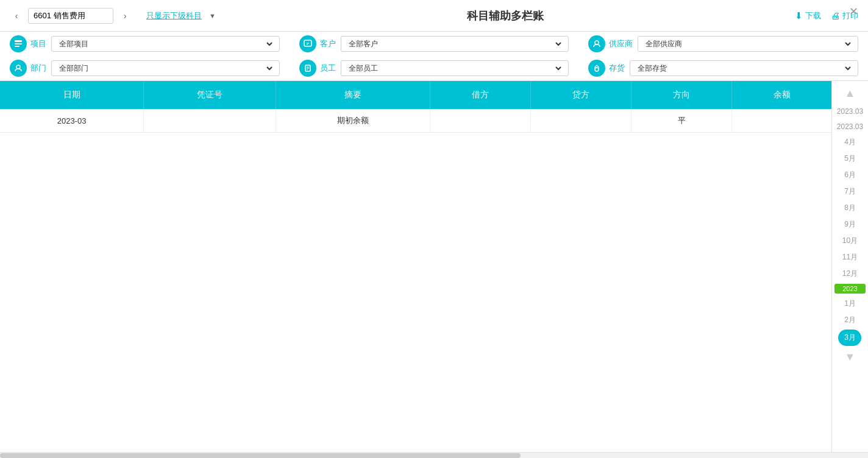 The width and height of the screenshot is (868, 458). I want to click on employee-label: 员工, so click(328, 68).